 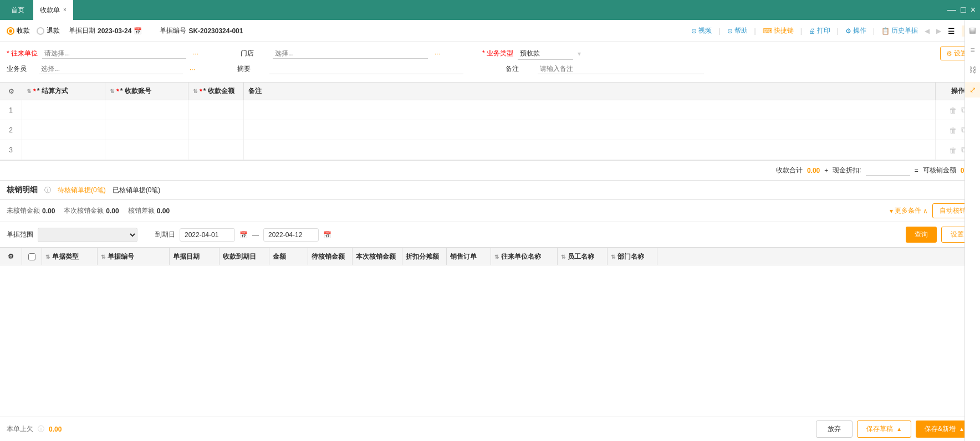 What do you see at coordinates (82, 31) in the screenshot?
I see `date-label: 单据日期` at bounding box center [82, 31].